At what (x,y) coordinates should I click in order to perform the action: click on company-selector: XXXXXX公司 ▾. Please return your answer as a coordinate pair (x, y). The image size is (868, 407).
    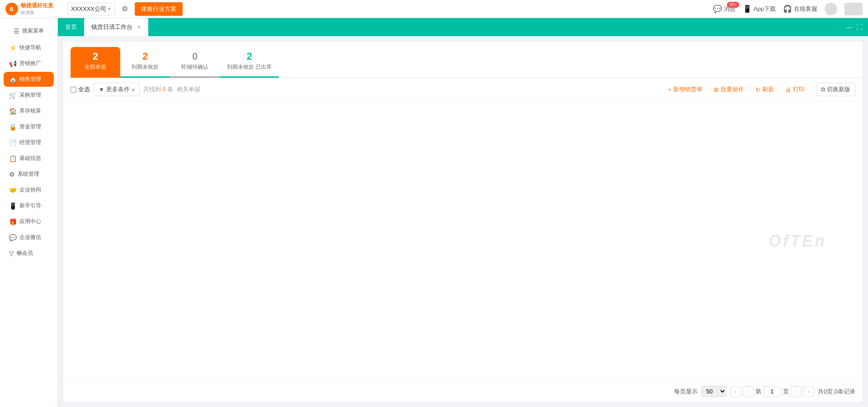
    Looking at the image, I should click on (91, 9).